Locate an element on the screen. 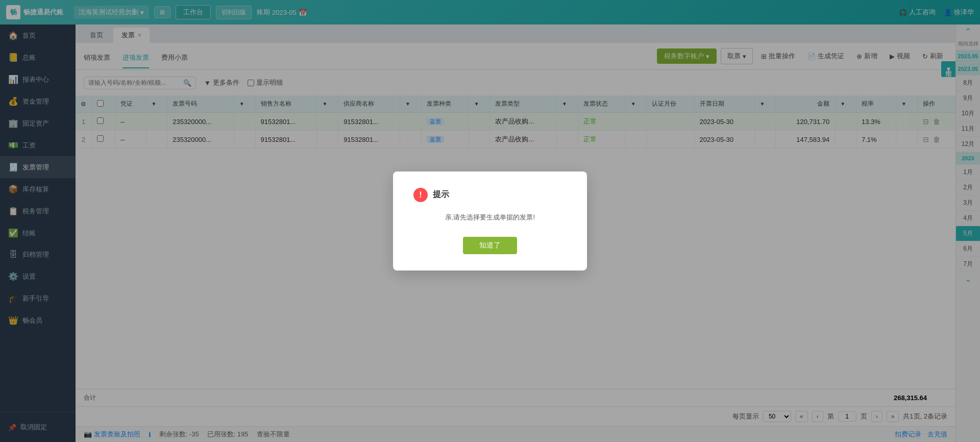 This screenshot has width=980, height=442. modal-title: 提示 is located at coordinates (441, 195).